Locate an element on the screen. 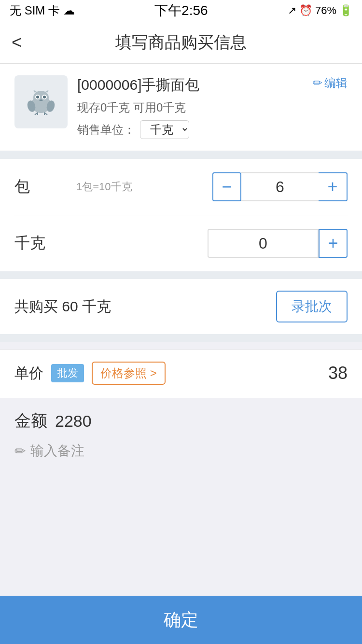 This screenshot has width=362, height=644. unit-select: 千克 is located at coordinates (165, 129).